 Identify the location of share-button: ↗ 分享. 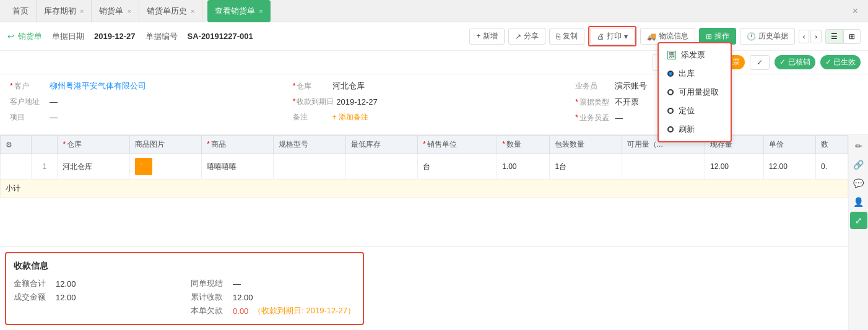
(527, 36).